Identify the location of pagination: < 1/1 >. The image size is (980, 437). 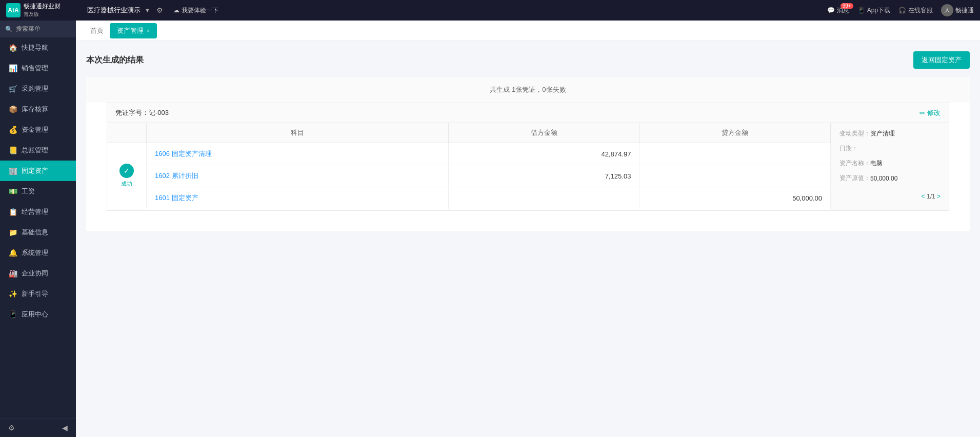
(890, 196).